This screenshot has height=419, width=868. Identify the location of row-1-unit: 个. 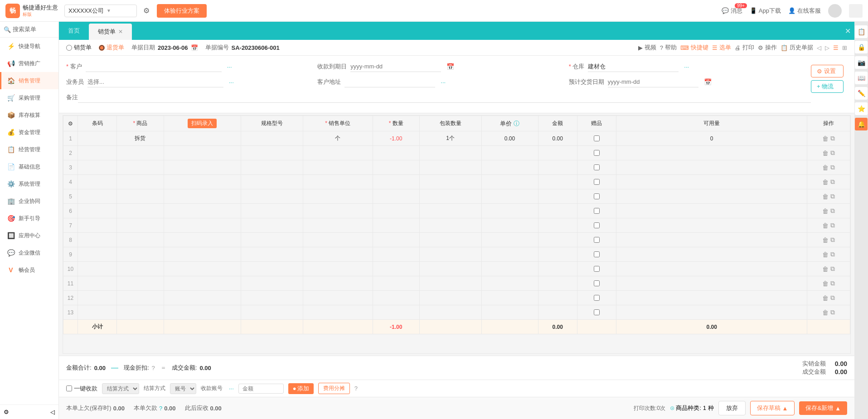
(338, 139).